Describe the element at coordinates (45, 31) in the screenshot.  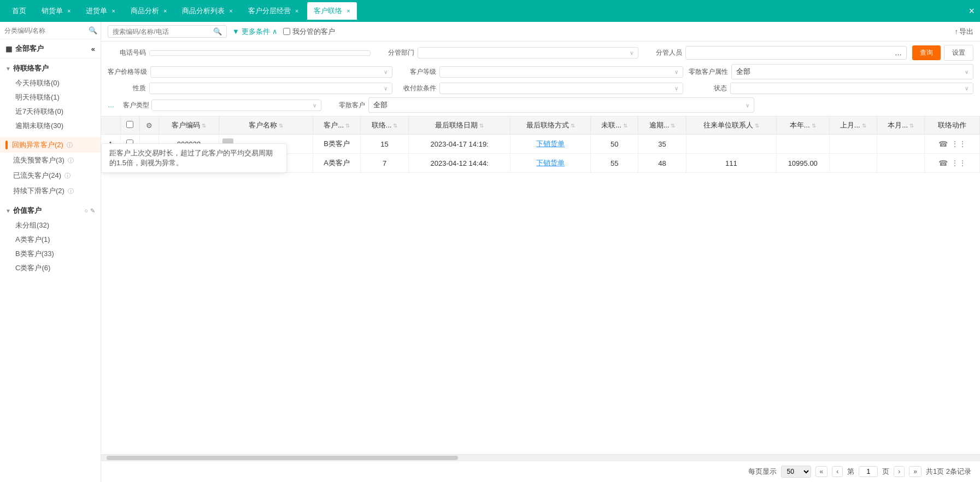
I see `sidebar-search-input` at that location.